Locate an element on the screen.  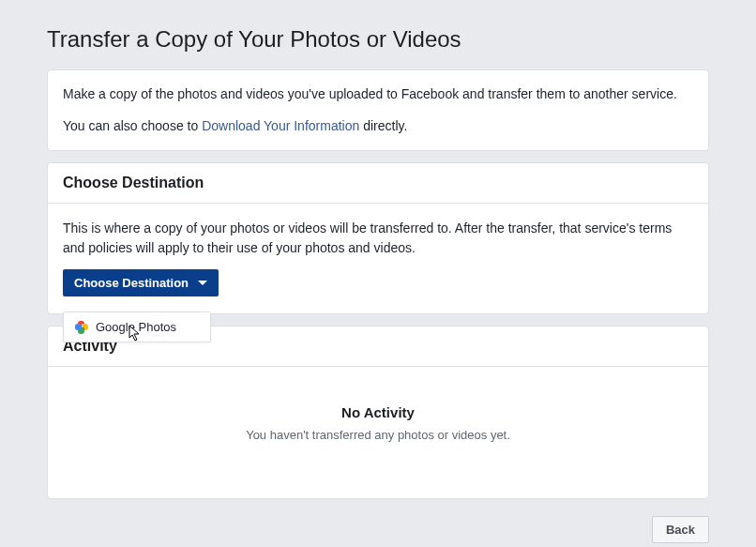
destination-option-label: Google Photos is located at coordinates (136, 327).